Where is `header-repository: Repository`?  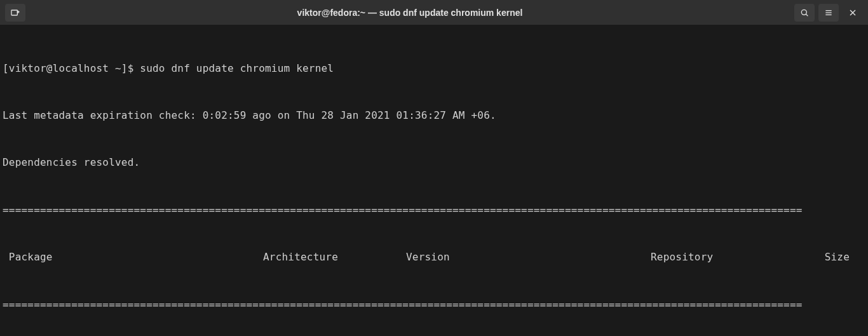
header-repository: Repository is located at coordinates (726, 258).